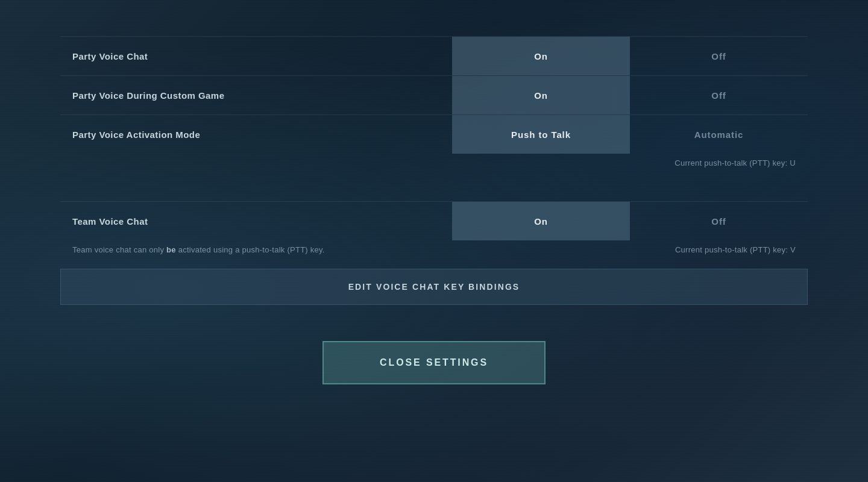  What do you see at coordinates (256, 222) in the screenshot?
I see `team-voice-chat-label: Team Voice Chat` at bounding box center [256, 222].